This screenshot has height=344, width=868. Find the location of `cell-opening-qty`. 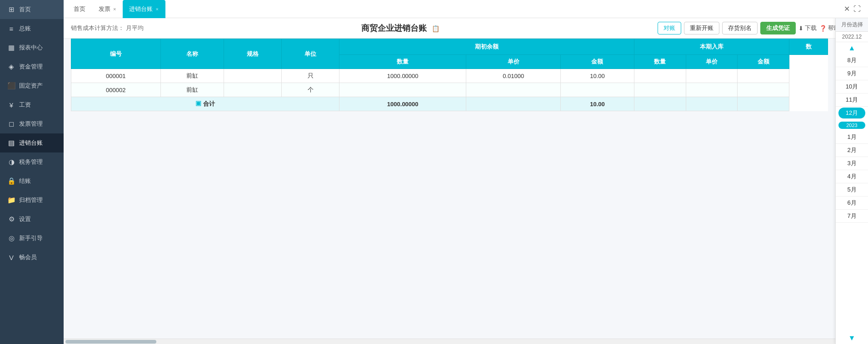

cell-opening-qty is located at coordinates (403, 90).